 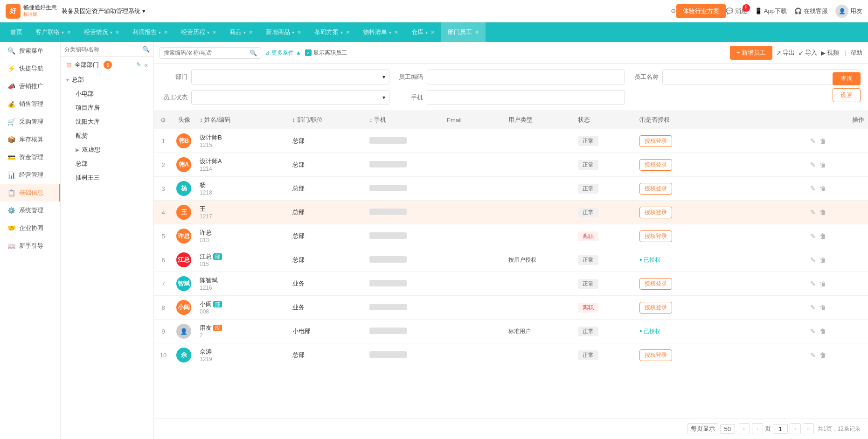 What do you see at coordinates (761, 77) in the screenshot?
I see `emp-name-input` at bounding box center [761, 77].